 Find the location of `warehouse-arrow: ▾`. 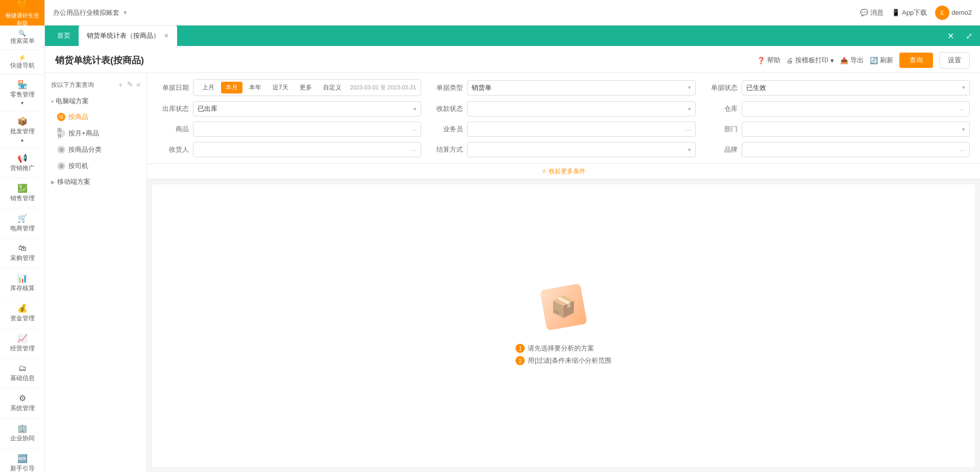

warehouse-arrow: ▾ is located at coordinates (415, 109).